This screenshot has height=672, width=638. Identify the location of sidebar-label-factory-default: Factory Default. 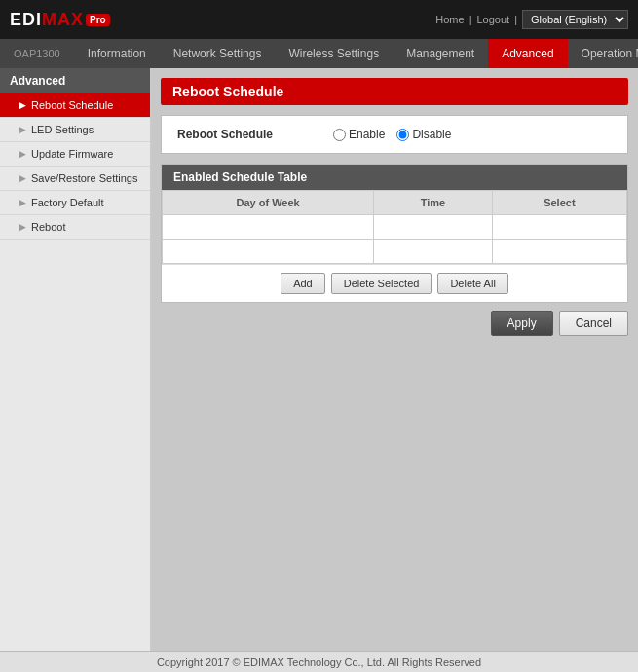
(68, 203).